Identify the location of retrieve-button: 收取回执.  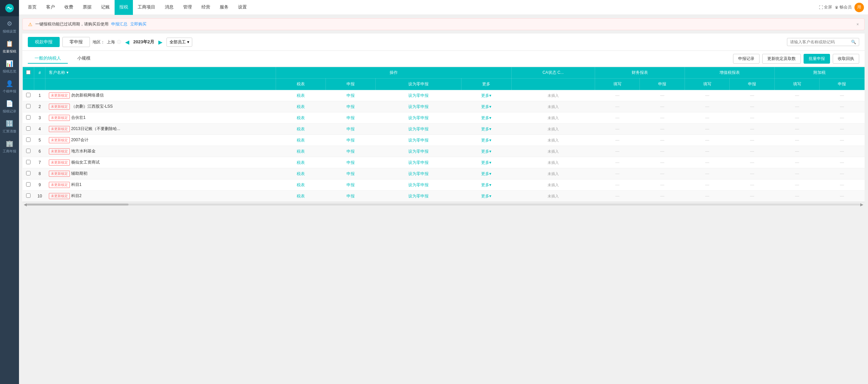
(846, 59).